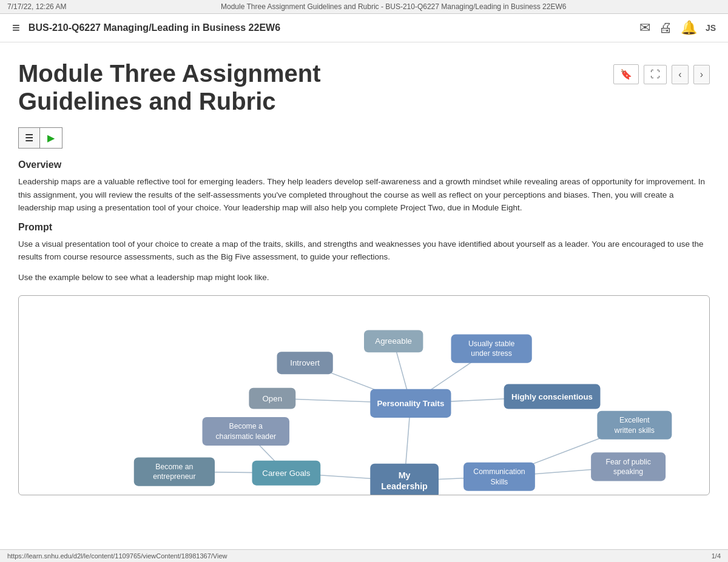 This screenshot has height=562, width=728. I want to click on mind-map-node-personality-traits: Personality Traits, so click(410, 403).